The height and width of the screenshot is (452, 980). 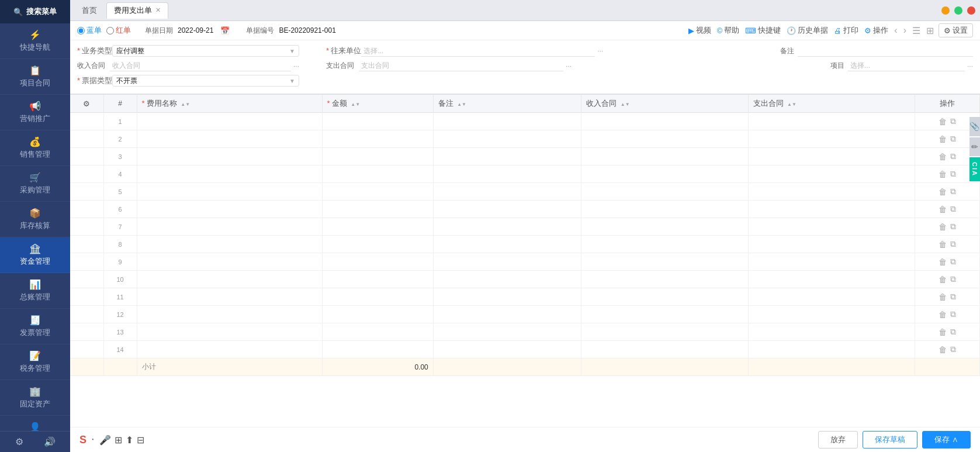 I want to click on tab-close-icon: ✕, so click(x=158, y=11).